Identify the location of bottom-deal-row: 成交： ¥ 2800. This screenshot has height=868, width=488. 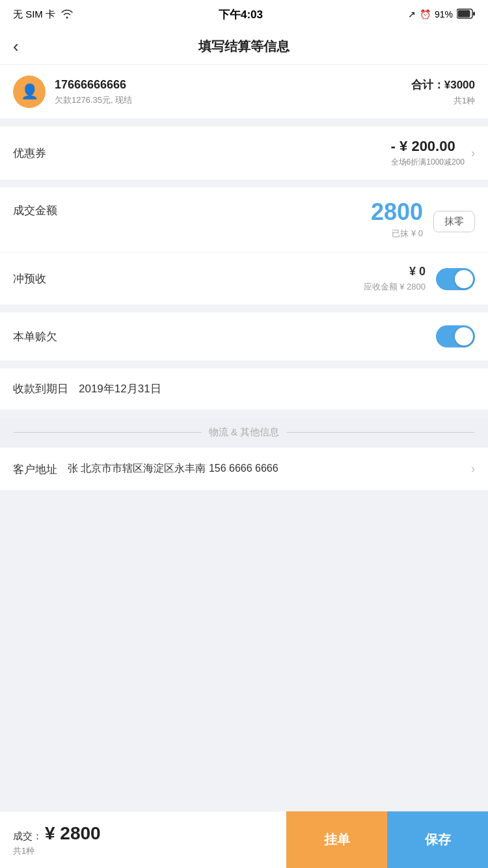
(143, 834).